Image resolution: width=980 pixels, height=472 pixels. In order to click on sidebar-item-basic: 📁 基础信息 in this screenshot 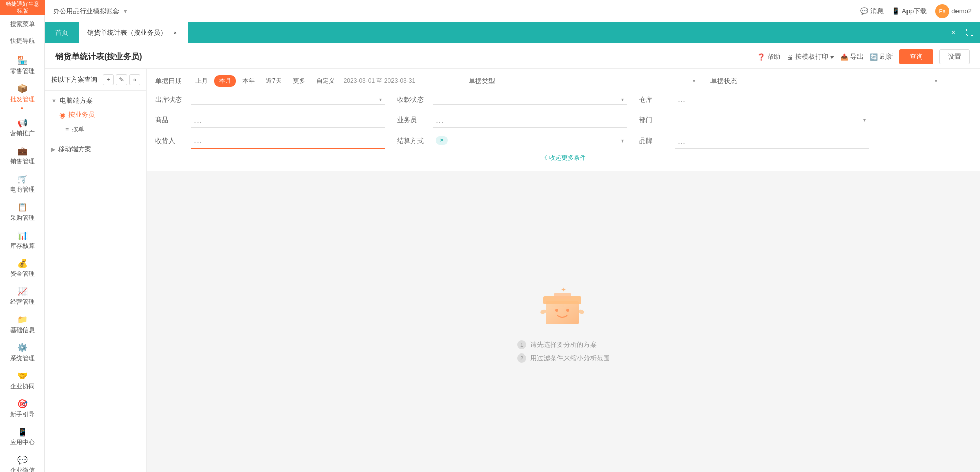, I will do `click(22, 324)`.